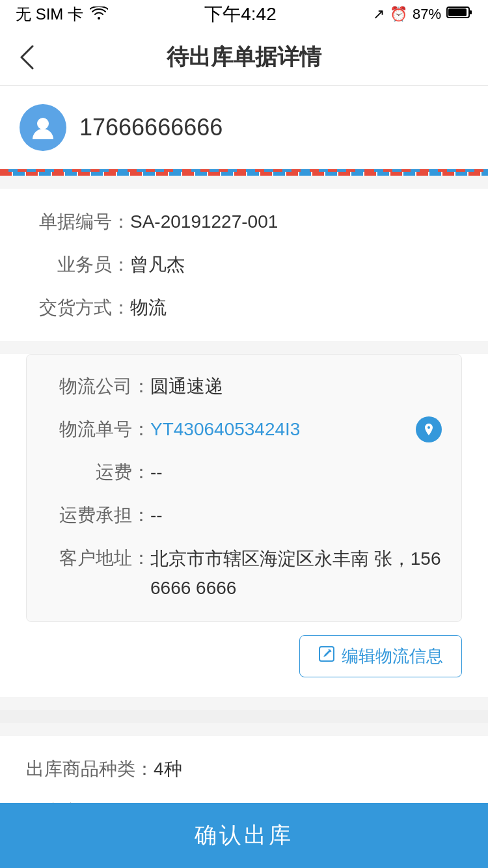 Image resolution: width=488 pixels, height=868 pixels. Describe the element at coordinates (241, 14) in the screenshot. I see `time-display: 下午4:42` at that location.